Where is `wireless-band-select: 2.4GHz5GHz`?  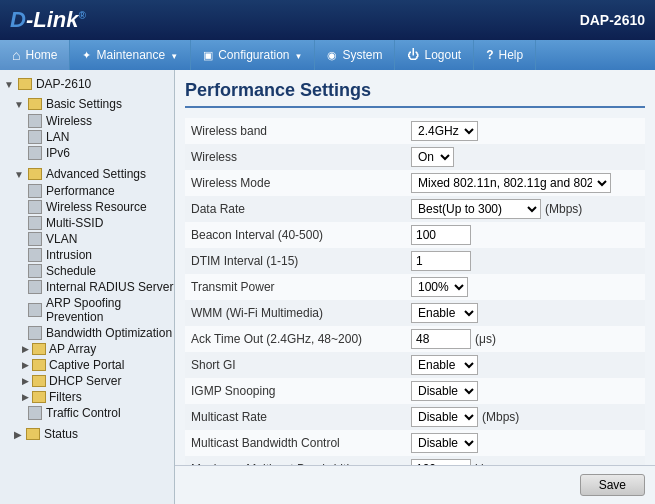
wireless-band-select: 2.4GHz5GHz is located at coordinates (444, 131).